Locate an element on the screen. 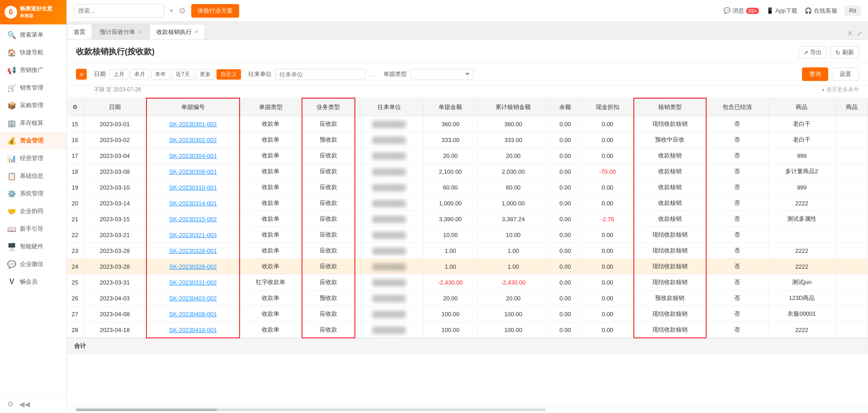  date-quick-buttons: 上月 本月 本年 近7天 更多 自定义 is located at coordinates (175, 74).